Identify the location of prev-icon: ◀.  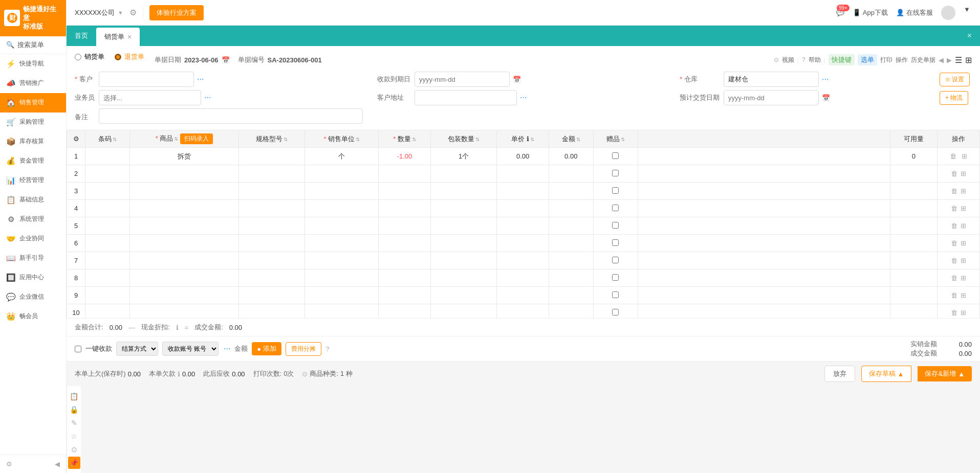
(941, 60).